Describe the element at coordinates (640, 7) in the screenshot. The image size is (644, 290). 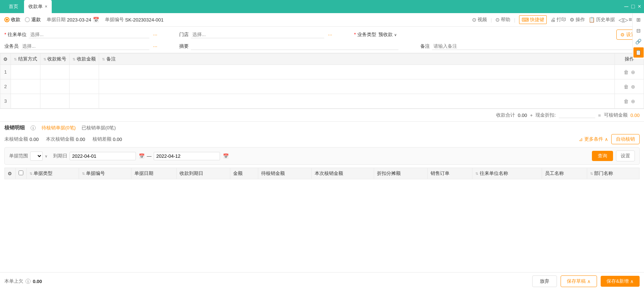
I see `close-icon: ×` at that location.